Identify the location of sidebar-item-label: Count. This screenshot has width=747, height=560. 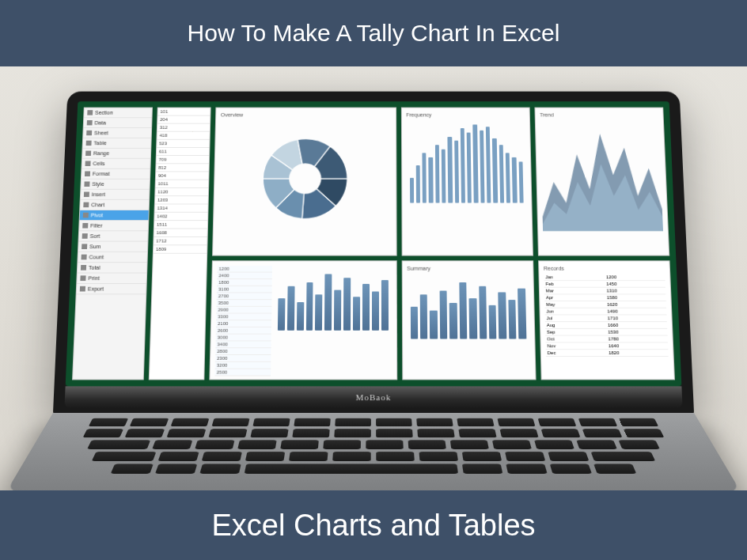
(97, 256).